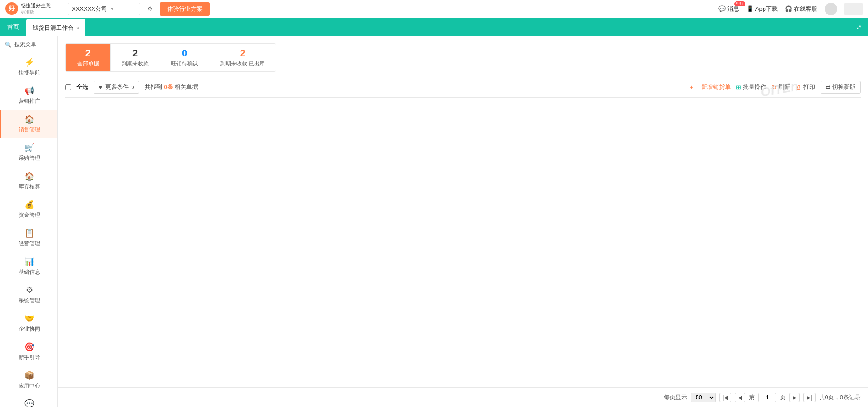 The image size is (868, 407). Describe the element at coordinates (29, 375) in the screenshot. I see `apps-icon: 📦` at that location.